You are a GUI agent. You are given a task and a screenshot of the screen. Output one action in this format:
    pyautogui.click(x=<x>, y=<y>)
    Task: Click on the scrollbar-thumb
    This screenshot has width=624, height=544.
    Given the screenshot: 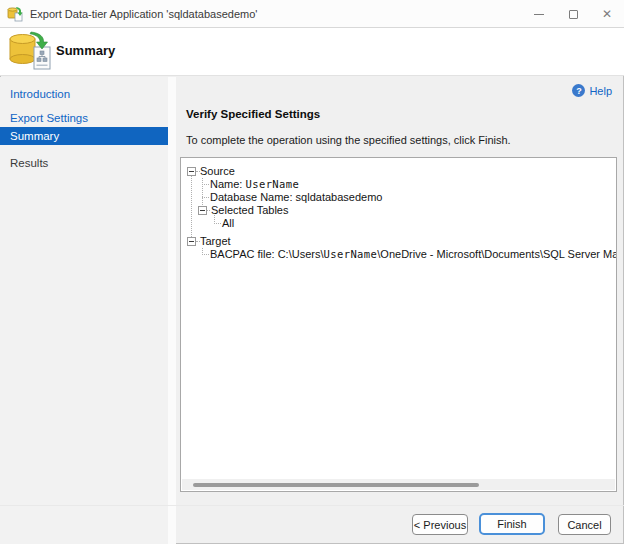 What is the action you would take?
    pyautogui.click(x=336, y=485)
    